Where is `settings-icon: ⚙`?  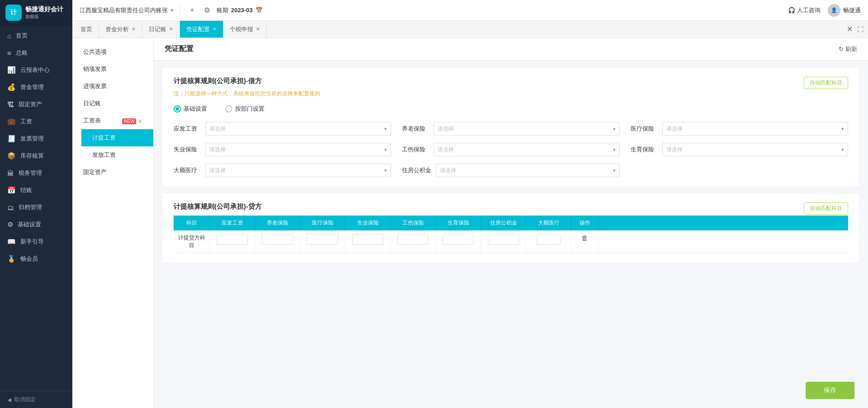 settings-icon: ⚙ is located at coordinates (10, 225).